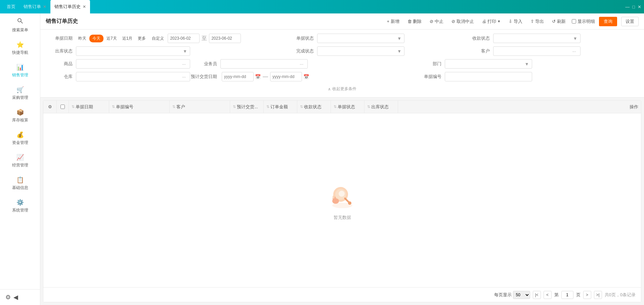 The width and height of the screenshot is (644, 305). I want to click on th-pay-label: 收款状态, so click(313, 107).